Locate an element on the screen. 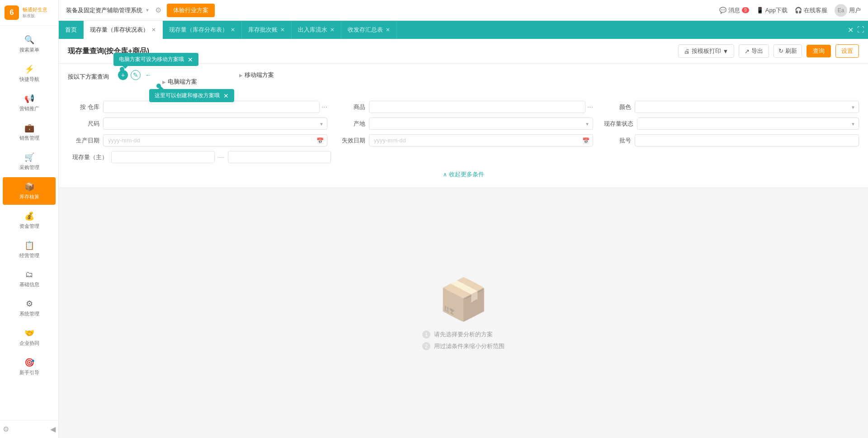 This screenshot has height=438, width=868. sidebar-item-system: ⚙ 系统管理 is located at coordinates (29, 308).